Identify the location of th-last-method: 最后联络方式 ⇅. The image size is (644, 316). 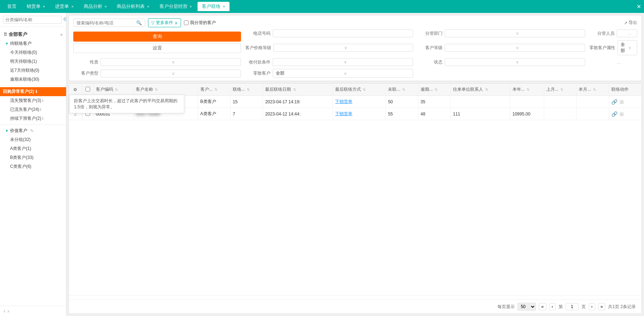
(359, 90).